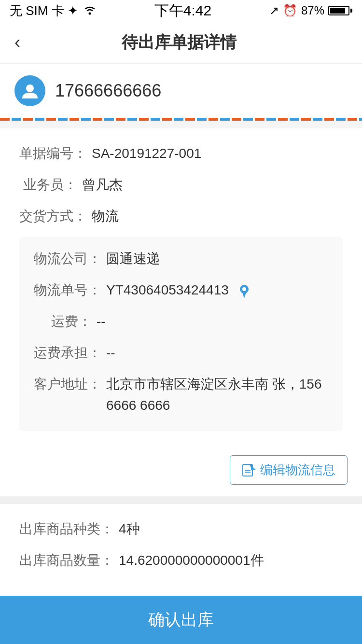 This screenshot has height=644, width=362. Describe the element at coordinates (231, 529) in the screenshot. I see `goods-type-value: 4种` at that location.